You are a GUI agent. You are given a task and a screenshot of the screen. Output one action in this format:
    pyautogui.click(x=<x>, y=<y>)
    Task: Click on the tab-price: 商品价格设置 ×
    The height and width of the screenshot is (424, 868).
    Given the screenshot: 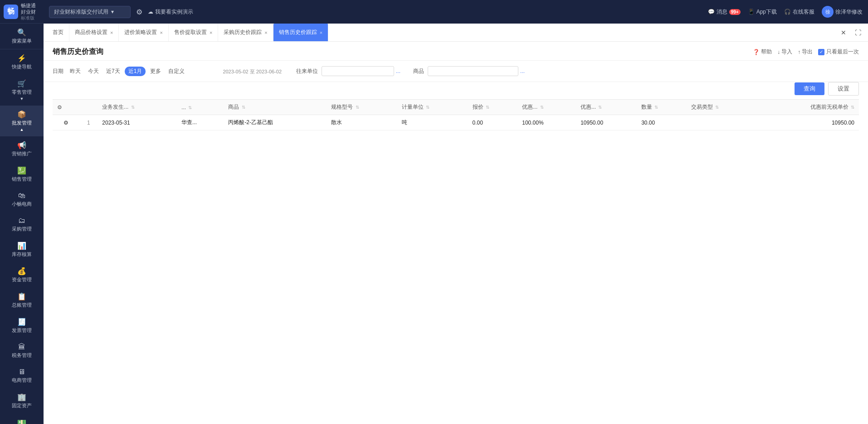 What is the action you would take?
    pyautogui.click(x=94, y=33)
    